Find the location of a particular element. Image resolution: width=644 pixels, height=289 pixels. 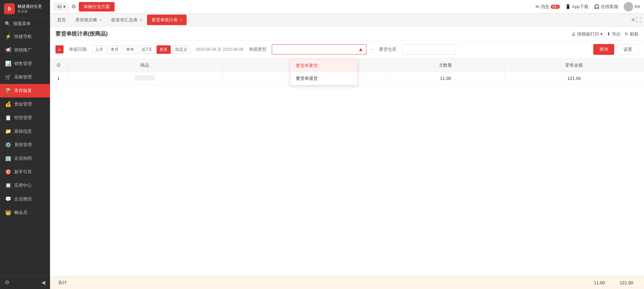

query-button: 查询 is located at coordinates (604, 49).